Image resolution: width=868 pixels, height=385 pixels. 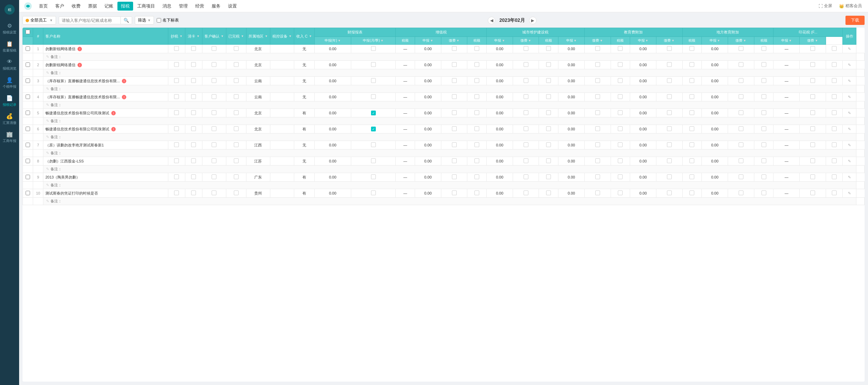 I want to click on name-table-checkbox, so click(x=159, y=20).